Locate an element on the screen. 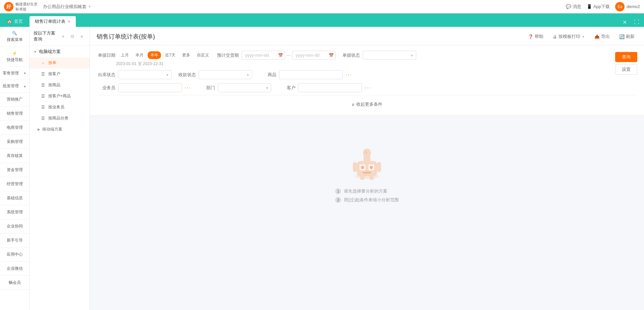 This screenshot has width=644, height=310. plan-item-by-order: ○ 按单 is located at coordinates (60, 63).